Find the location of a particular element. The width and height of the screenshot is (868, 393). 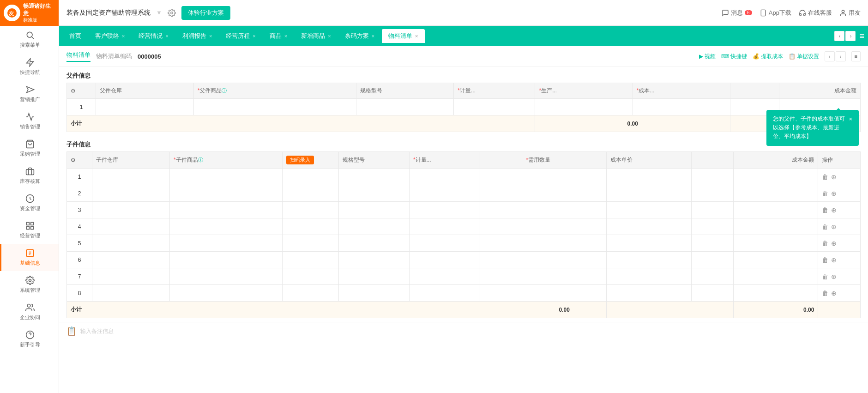

view-toggle-btn: ≡ is located at coordinates (856, 56).